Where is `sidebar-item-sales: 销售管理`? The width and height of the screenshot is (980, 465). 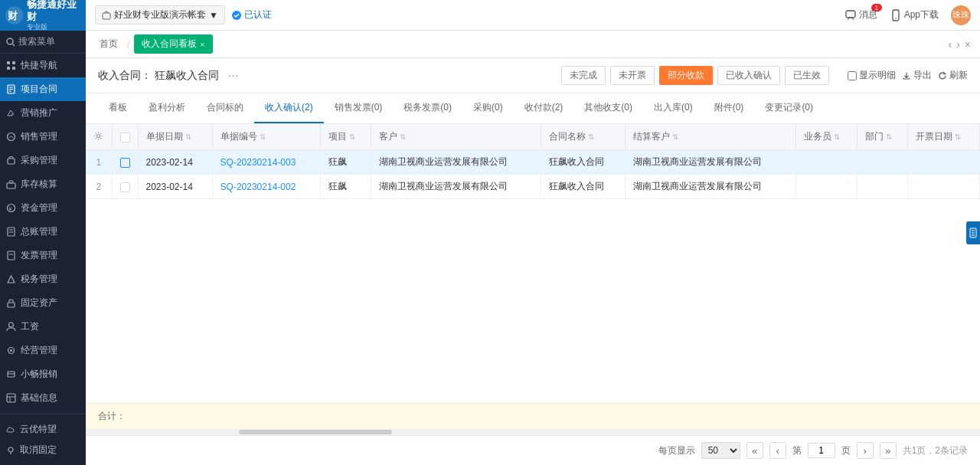 sidebar-item-sales: 销售管理 is located at coordinates (43, 136).